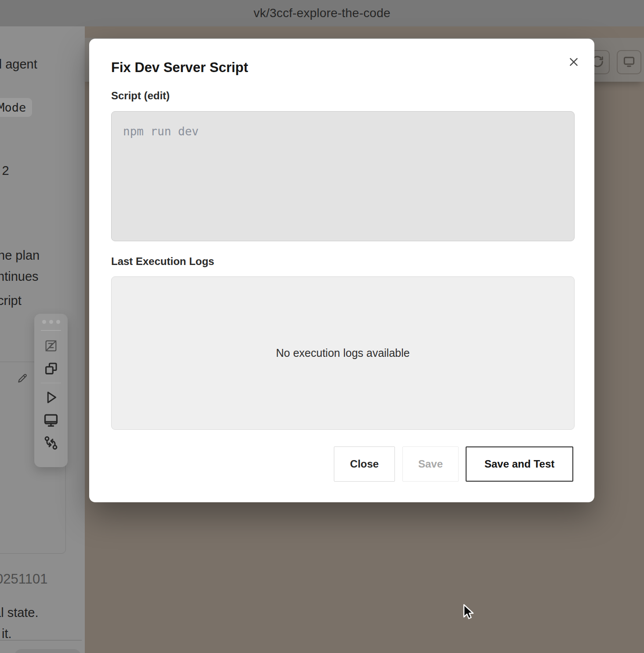 The width and height of the screenshot is (644, 653). Describe the element at coordinates (19, 277) in the screenshot. I see `sidebar-text-continues: ntinues` at that location.